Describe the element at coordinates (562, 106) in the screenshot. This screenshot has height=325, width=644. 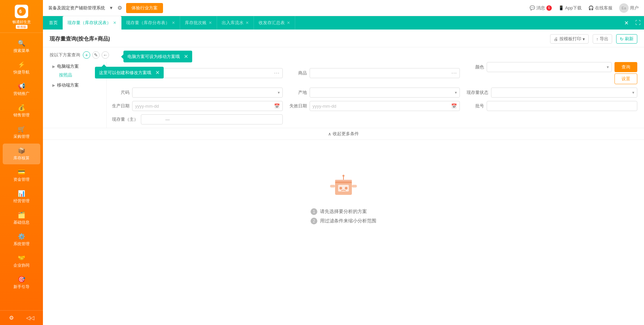
I see `batch-no-input` at that location.